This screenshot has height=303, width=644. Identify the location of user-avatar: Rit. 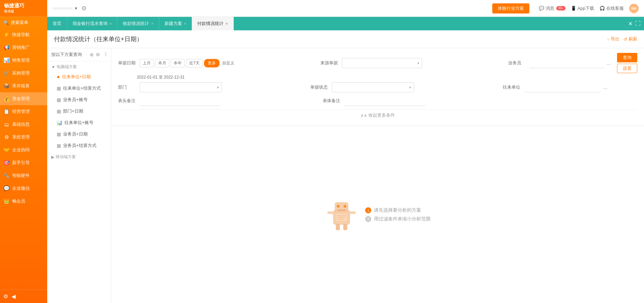
(634, 8).